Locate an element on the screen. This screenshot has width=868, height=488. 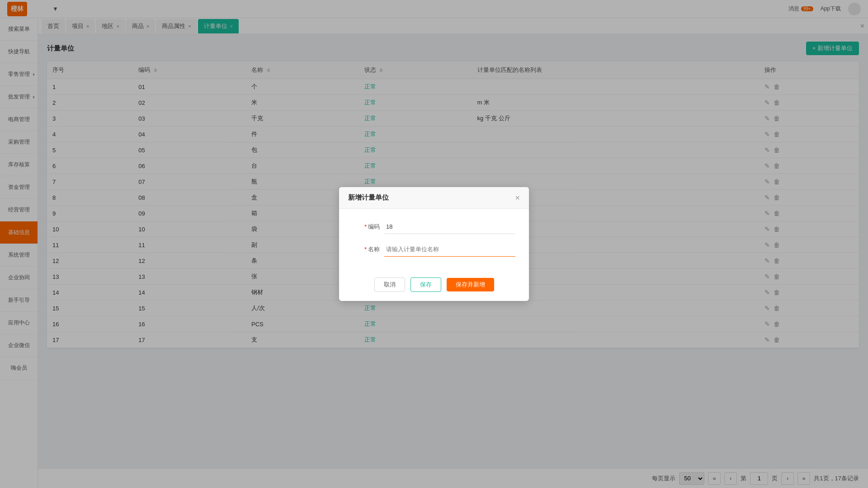
dialog-title: 新增计量单位 is located at coordinates (368, 198).